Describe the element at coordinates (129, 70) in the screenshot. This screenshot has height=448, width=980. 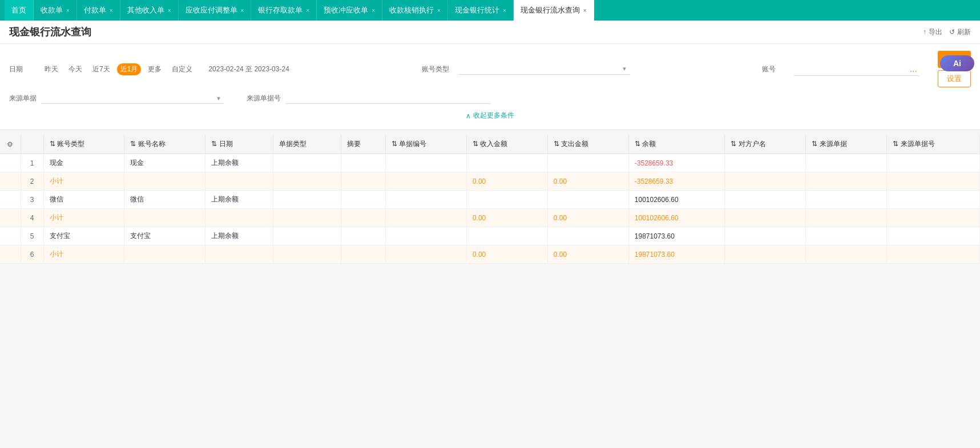
I see `date-option-1month: 近1月` at that location.